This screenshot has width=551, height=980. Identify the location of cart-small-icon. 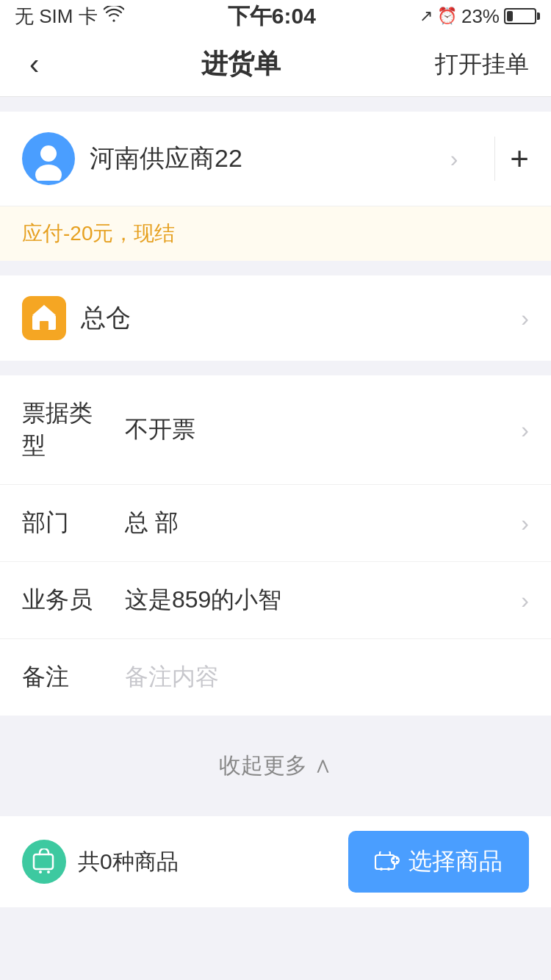
(44, 862).